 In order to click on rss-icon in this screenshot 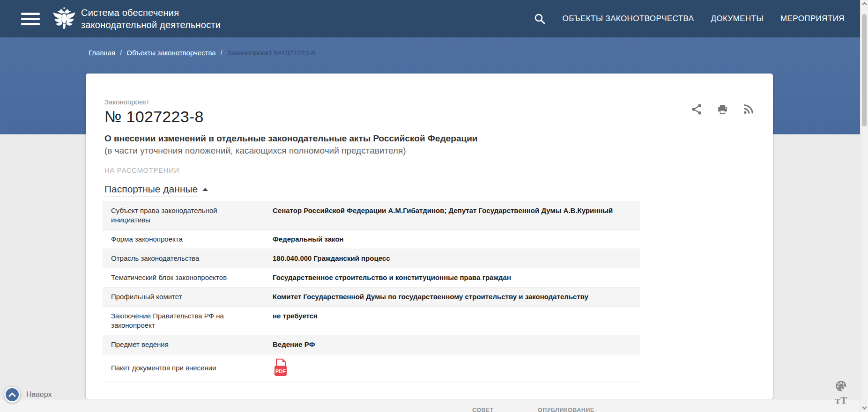, I will do `click(749, 110)`.